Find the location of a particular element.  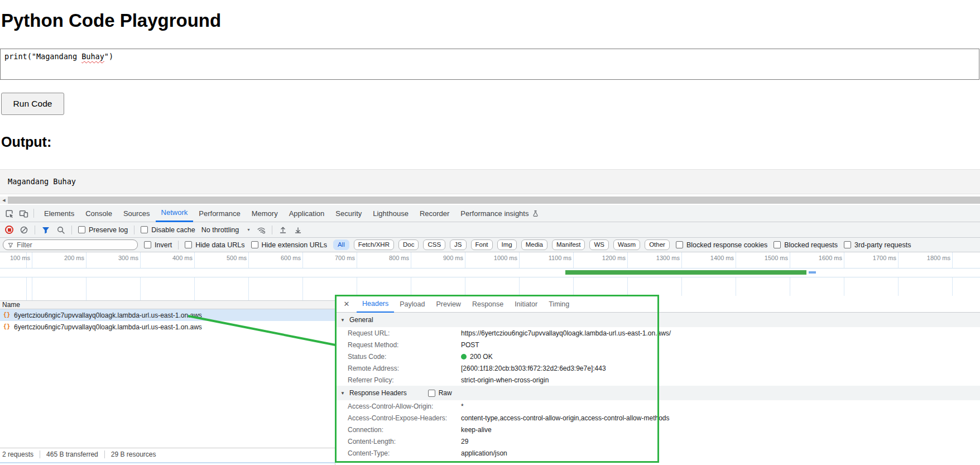

header-row: Remote Address: [2600:1f18:20cb:b303:f67… is located at coordinates (657, 368).